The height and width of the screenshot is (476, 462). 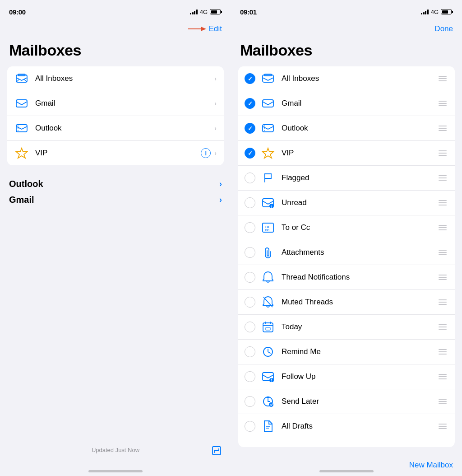 I want to click on remind-icon, so click(x=268, y=352).